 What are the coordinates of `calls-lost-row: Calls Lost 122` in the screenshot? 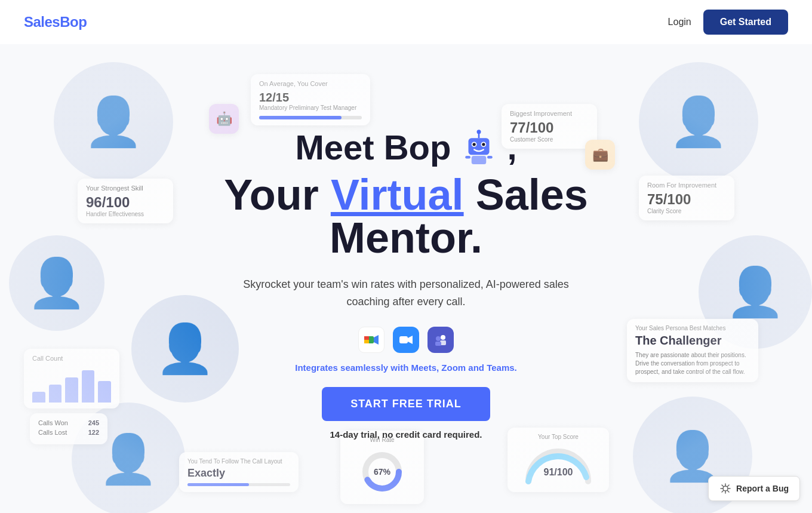 It's located at (69, 432).